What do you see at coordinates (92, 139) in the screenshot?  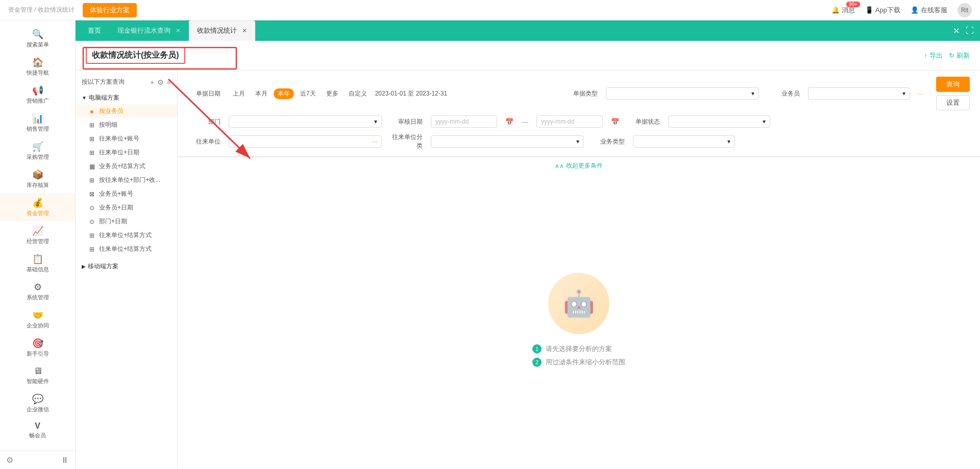 I see `unit-account-icon: ⊞` at bounding box center [92, 139].